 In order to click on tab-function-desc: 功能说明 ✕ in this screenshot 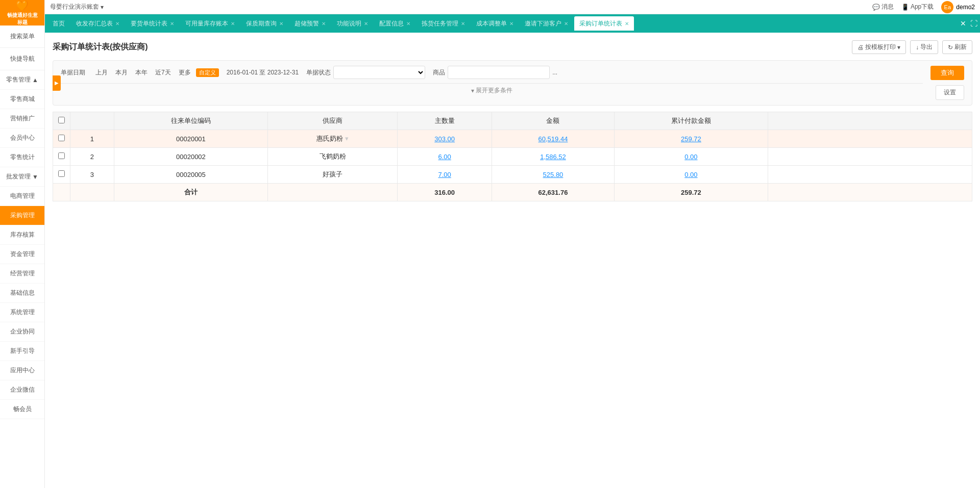, I will do `click(352, 23)`.